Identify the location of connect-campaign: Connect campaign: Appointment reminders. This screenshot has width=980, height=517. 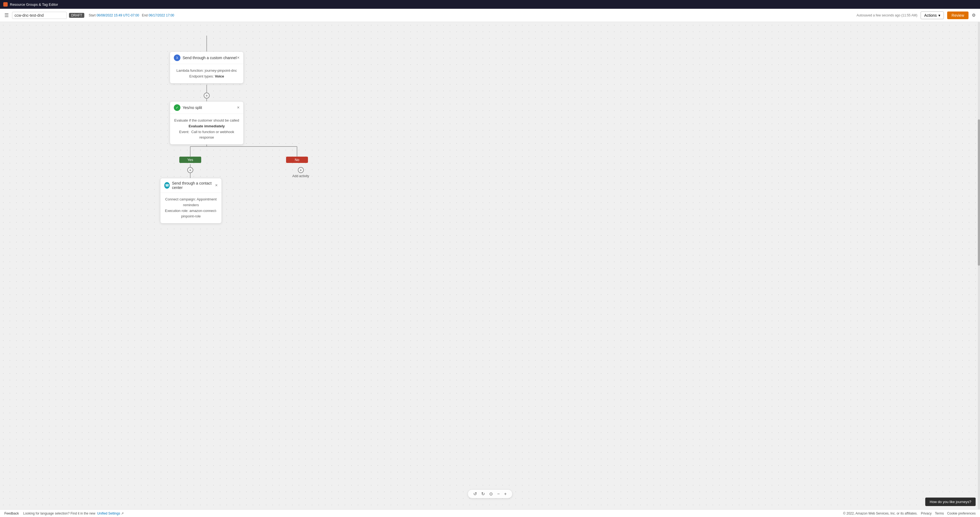
(191, 202).